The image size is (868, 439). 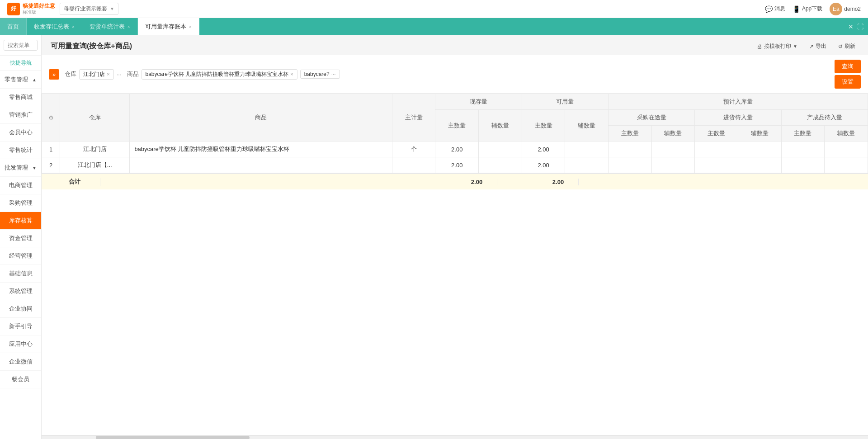 What do you see at coordinates (96, 74) in the screenshot?
I see `warehouse-filter-tag: 江北门店 ×` at bounding box center [96, 74].